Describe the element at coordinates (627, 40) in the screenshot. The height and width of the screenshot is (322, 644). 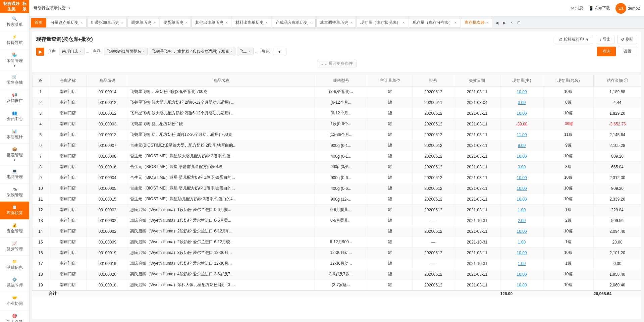
I see `refresh-button: ↺ 刷新` at that location.